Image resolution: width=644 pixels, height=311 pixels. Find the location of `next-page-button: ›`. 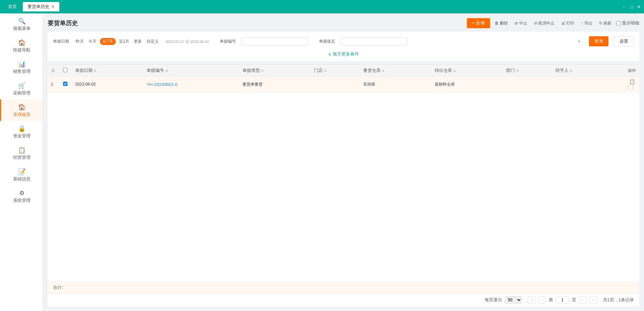

next-page-button: › is located at coordinates (583, 300).